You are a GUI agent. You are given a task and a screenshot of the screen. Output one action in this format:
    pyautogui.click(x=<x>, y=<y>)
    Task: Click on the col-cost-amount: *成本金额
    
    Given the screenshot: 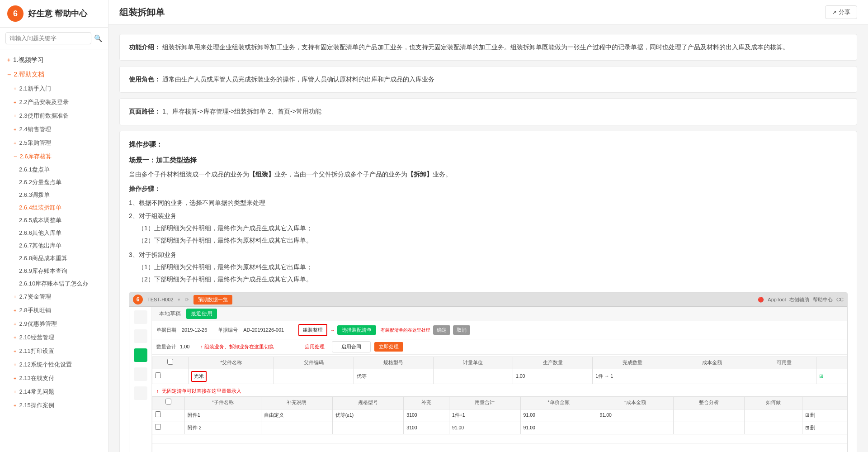 What is the action you would take?
    pyautogui.click(x=635, y=403)
    